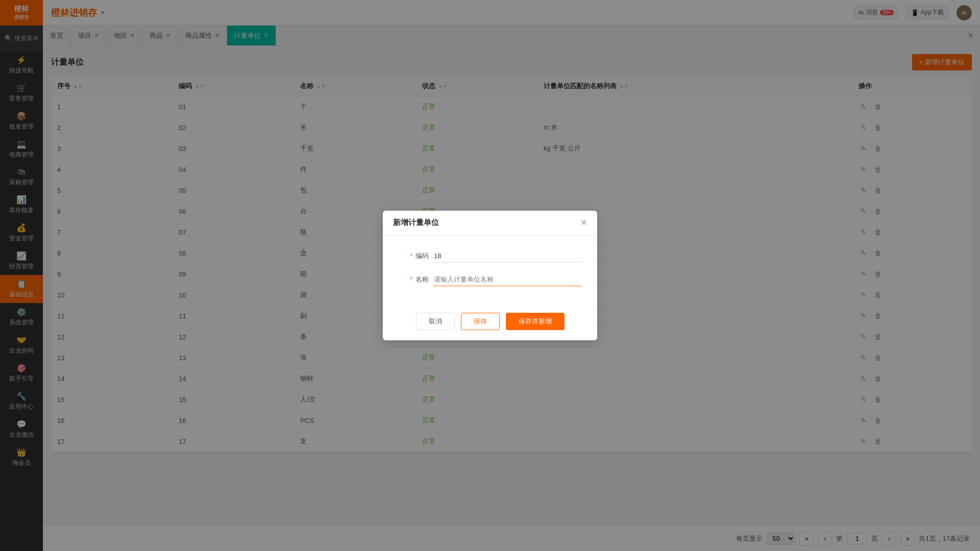 This screenshot has height=551, width=980. What do you see at coordinates (584, 222) in the screenshot?
I see `modal-close-button: ✕` at bounding box center [584, 222].